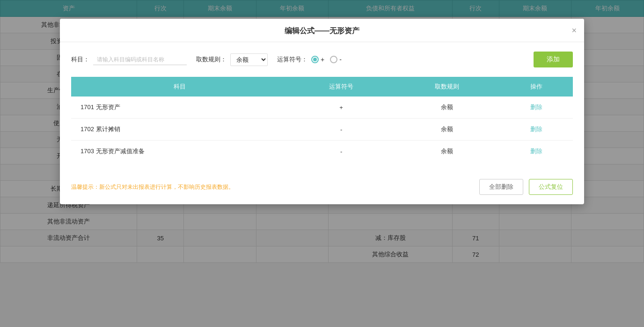 The image size is (644, 327). Describe the element at coordinates (501, 187) in the screenshot. I see `delete-all-button: 全部删除` at that location.